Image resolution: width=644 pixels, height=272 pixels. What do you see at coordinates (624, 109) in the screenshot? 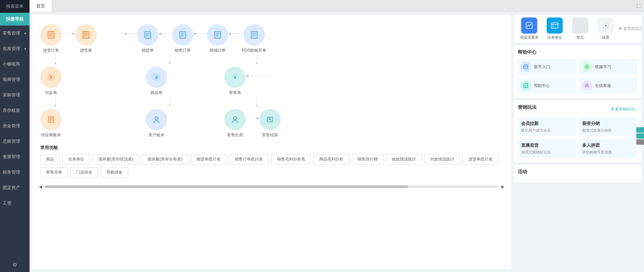
I see `more-marketing-link: 更多营销玩法 ›` at bounding box center [624, 109].